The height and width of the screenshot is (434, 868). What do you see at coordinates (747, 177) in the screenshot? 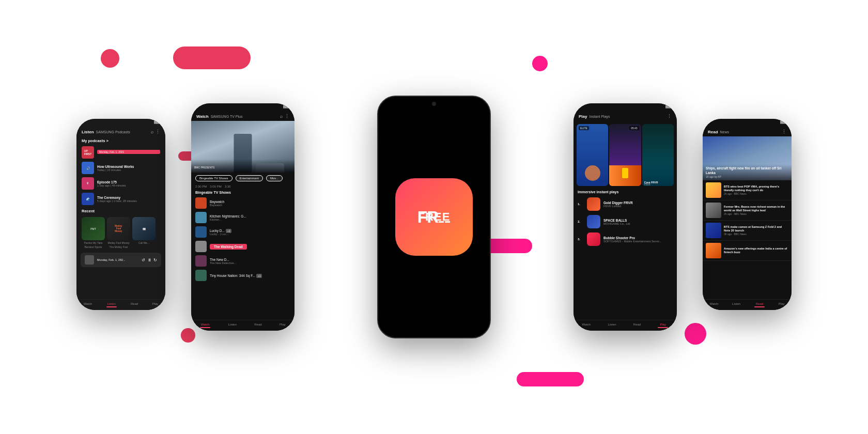
I see `read-hero-meta: 16 ago by AP` at bounding box center [747, 177].